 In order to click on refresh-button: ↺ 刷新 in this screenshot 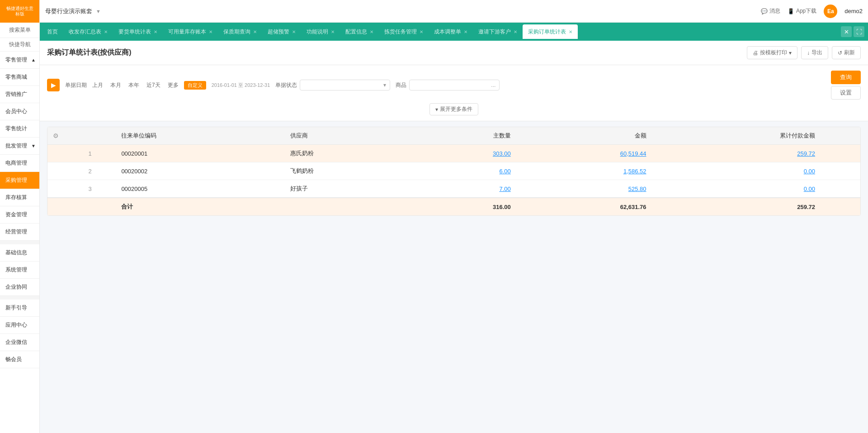, I will do `click(846, 52)`.